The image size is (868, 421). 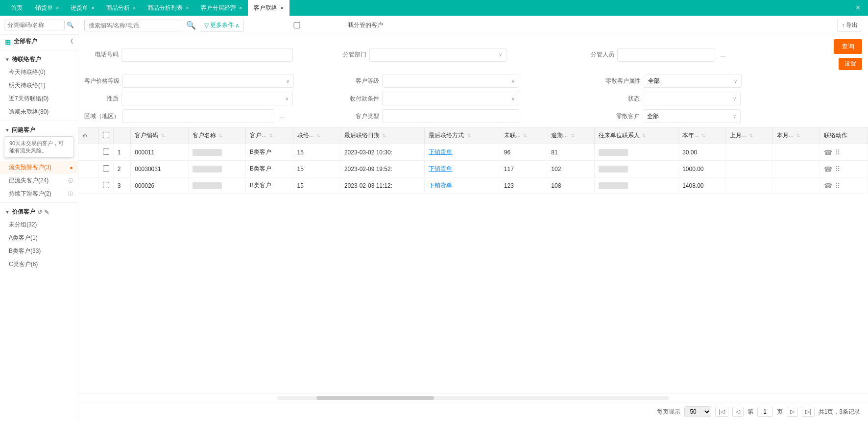 What do you see at coordinates (269, 136) in the screenshot?
I see `customer-type-column-header: 客户... ⇅` at bounding box center [269, 136].